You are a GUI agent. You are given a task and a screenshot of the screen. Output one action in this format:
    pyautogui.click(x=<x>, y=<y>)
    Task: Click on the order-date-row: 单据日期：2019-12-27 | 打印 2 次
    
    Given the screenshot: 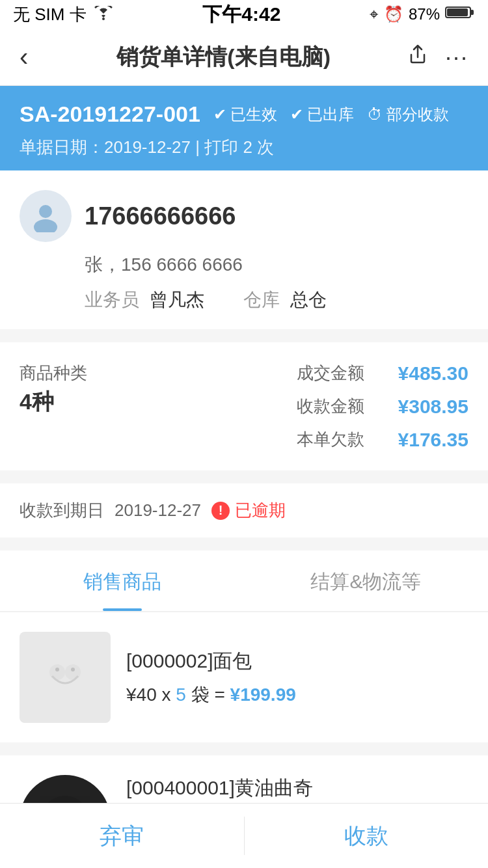 What is the action you would take?
    pyautogui.click(x=244, y=147)
    